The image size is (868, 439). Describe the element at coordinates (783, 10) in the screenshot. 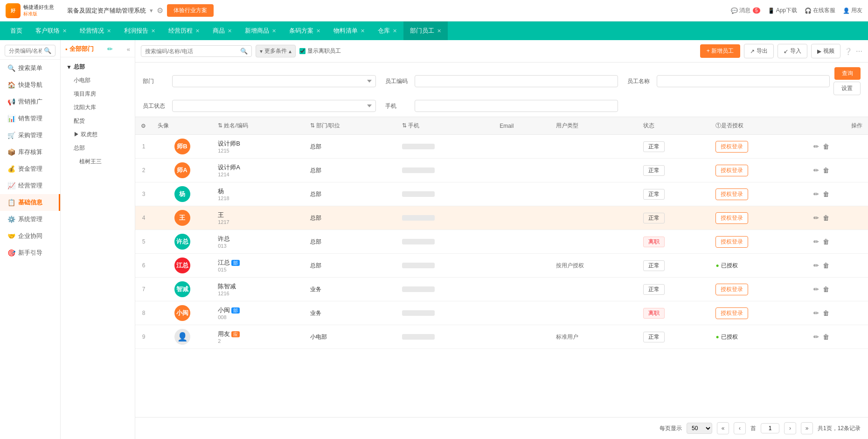

I see `app-download-btn: 📱 App下载` at that location.